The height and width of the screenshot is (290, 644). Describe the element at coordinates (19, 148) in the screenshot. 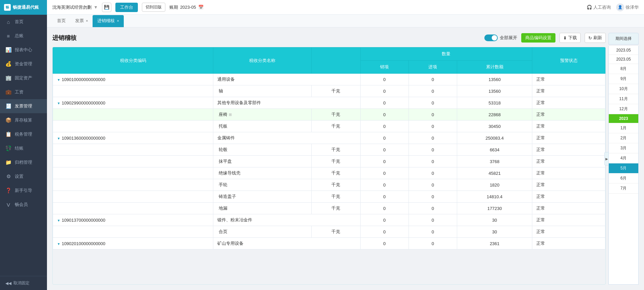

I see `sidebar-label-settlement: 结账` at that location.